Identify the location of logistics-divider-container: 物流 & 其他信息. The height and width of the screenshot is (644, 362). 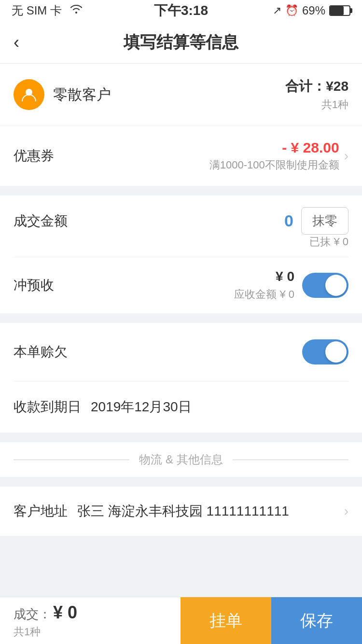
(181, 460).